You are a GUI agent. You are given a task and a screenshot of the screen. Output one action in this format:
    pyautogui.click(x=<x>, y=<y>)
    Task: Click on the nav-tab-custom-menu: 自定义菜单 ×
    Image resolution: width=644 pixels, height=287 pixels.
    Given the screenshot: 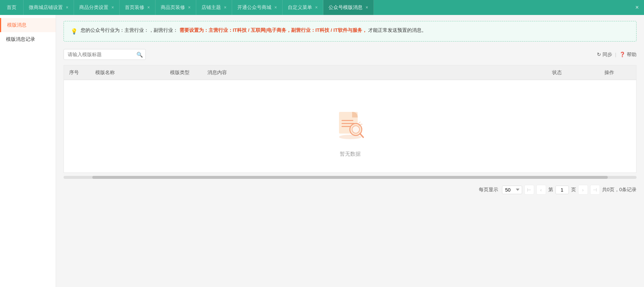 What is the action you would take?
    pyautogui.click(x=303, y=7)
    